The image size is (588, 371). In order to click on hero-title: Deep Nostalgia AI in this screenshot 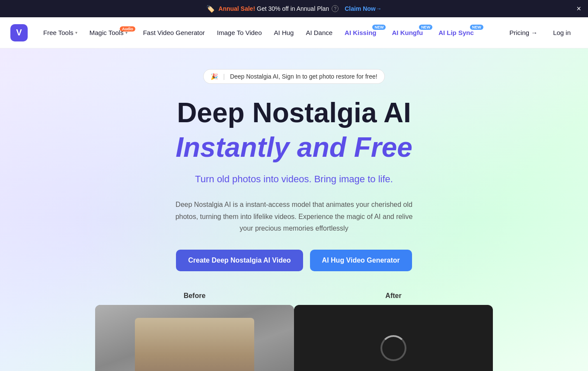, I will do `click(294, 113)`.